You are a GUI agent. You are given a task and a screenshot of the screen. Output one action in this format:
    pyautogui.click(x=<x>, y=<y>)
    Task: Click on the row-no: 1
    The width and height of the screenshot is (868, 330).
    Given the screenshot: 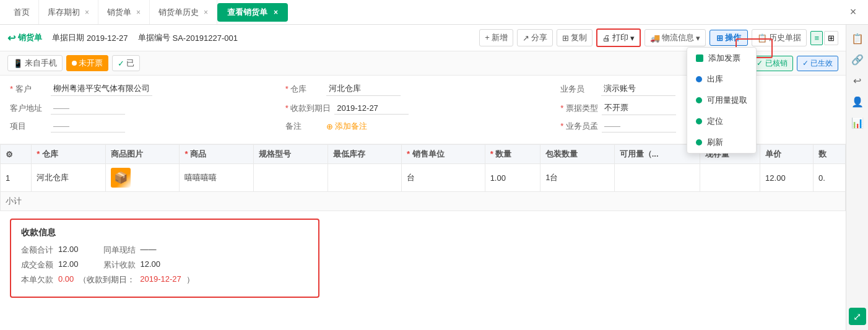 What is the action you would take?
    pyautogui.click(x=16, y=178)
    